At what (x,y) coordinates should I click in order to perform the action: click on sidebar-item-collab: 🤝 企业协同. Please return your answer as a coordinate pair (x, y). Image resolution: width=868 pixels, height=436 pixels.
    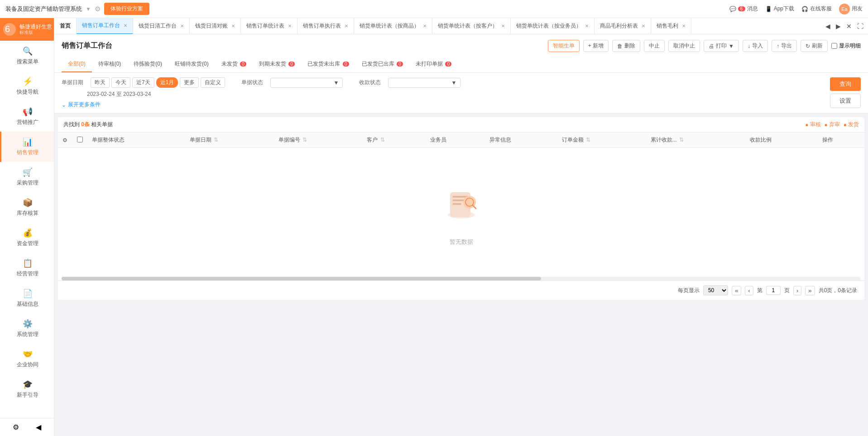
    Looking at the image, I should click on (27, 359).